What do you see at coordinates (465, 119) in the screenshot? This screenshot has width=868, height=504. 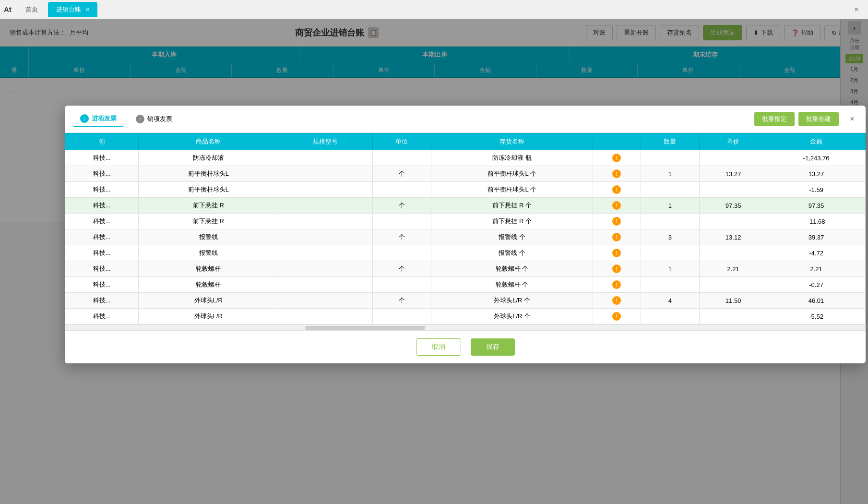 I see `modal-header: ↓ 进项发票 ↑ 销项发票 批量指定 批量创建 ×` at bounding box center [465, 119].